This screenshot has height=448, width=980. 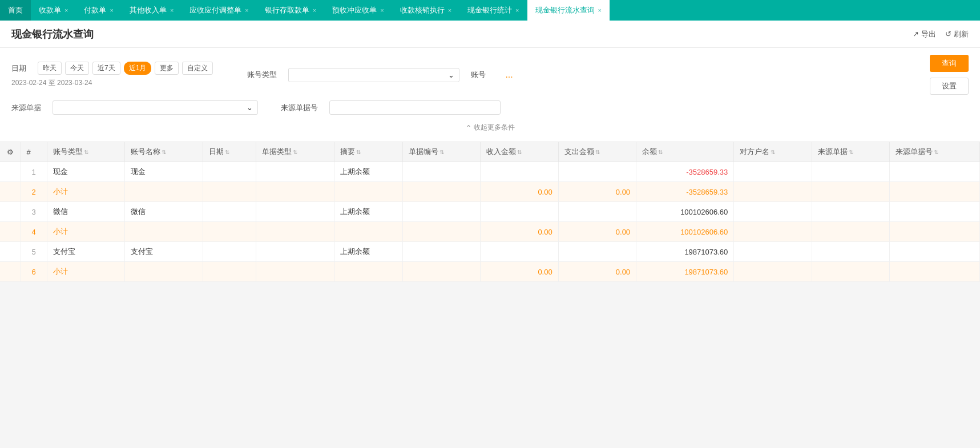 I want to click on th-doc-type: 单据类型⇅, so click(x=295, y=152).